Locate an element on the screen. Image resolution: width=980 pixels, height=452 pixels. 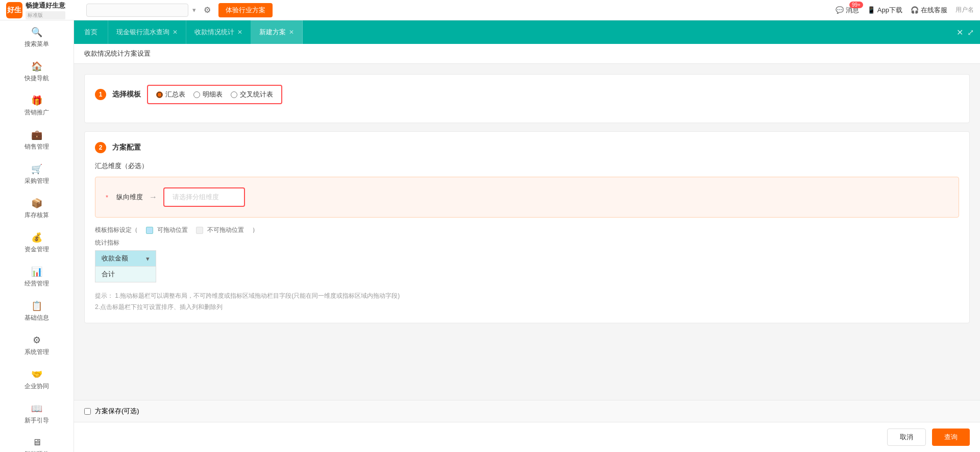
tab-home: 首页 is located at coordinates (91, 32).